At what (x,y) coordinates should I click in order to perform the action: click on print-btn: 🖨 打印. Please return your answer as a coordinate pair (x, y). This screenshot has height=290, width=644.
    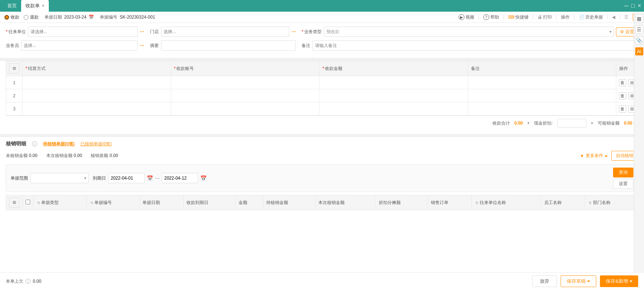
    Looking at the image, I should click on (545, 17).